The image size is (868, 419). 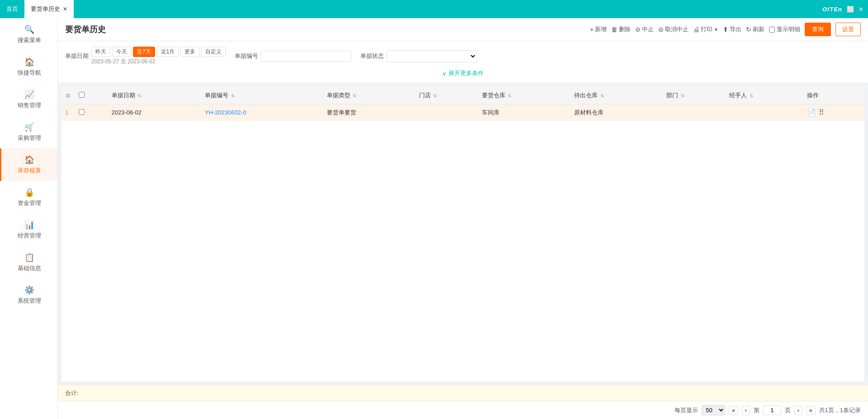 What do you see at coordinates (29, 132) in the screenshot?
I see `sidebar-item-purchase-mgmt: 🛒 采购管理` at bounding box center [29, 132].